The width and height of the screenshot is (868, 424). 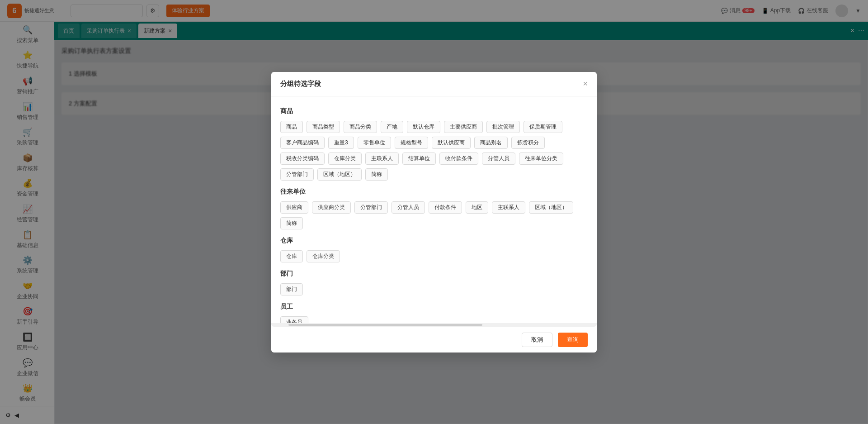 I want to click on field-tag: 批次管理, so click(x=503, y=127).